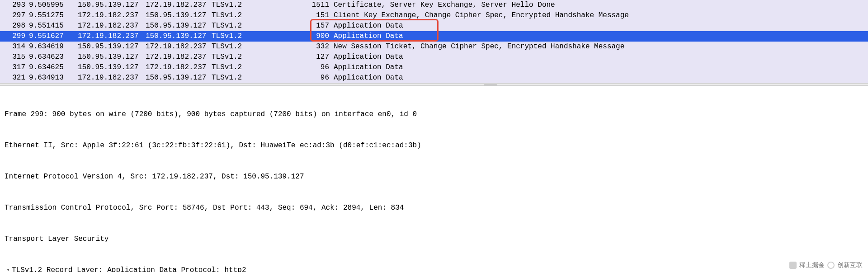 This screenshot has width=868, height=272. Describe the element at coordinates (53, 78) in the screenshot. I see `packet-col-time: 9.634913` at that location.